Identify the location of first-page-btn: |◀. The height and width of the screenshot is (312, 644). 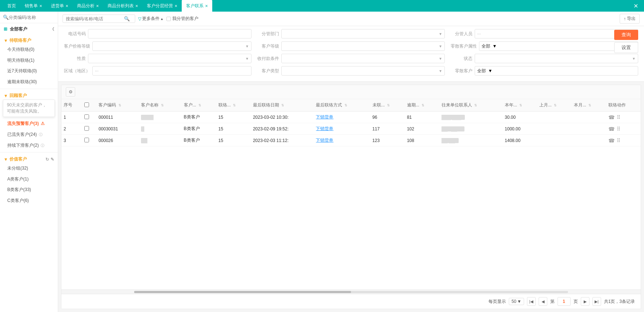
(531, 301).